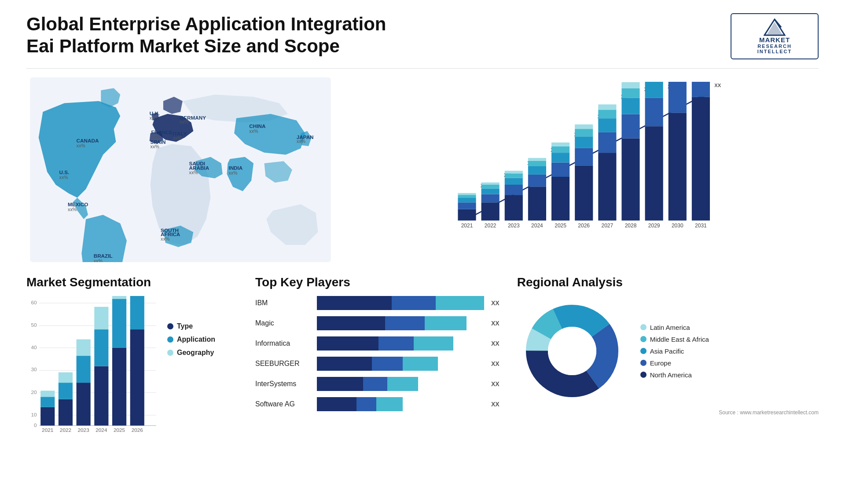  What do you see at coordinates (284, 384) in the screenshot?
I see `player-name-intersystems: InterSystems` at bounding box center [284, 384].